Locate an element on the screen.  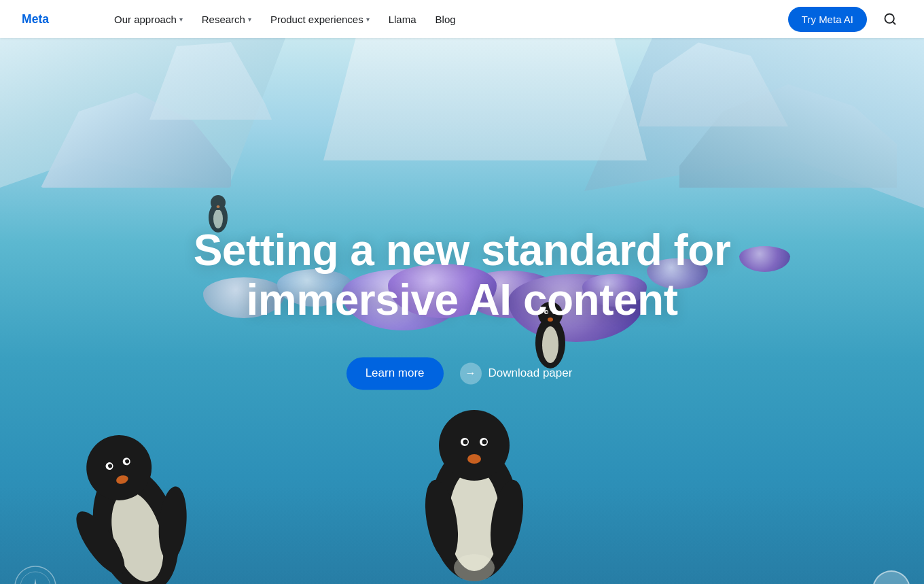
ai-watermark: IMAGINED WITH AI is located at coordinates (35, 574).